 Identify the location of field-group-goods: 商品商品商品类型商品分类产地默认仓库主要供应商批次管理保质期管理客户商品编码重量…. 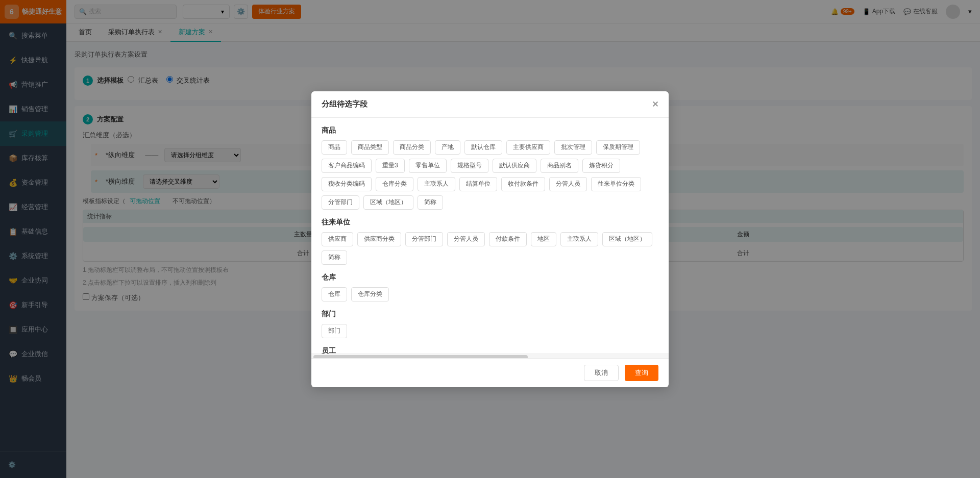
(490, 168).